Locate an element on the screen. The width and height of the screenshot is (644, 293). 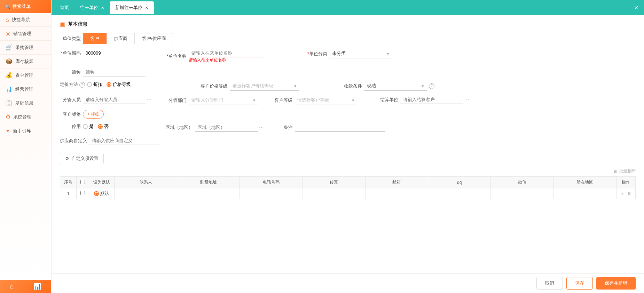
unit-type-label: 单位类型 is located at coordinates (70, 39).